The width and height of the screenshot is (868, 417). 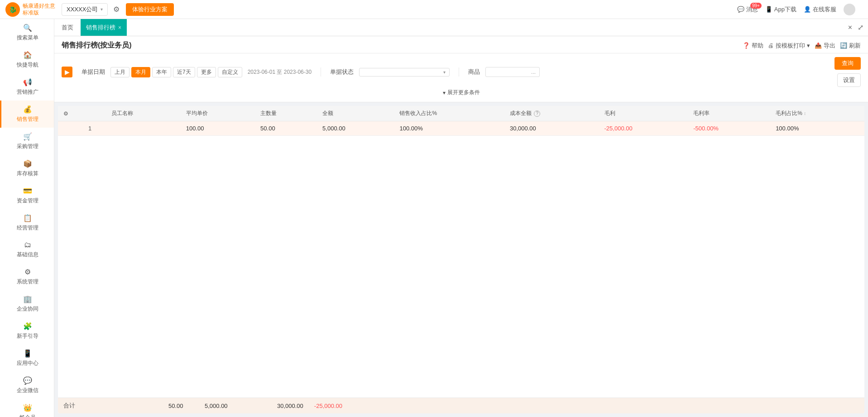 I want to click on query-button: 查询, so click(x=848, y=63).